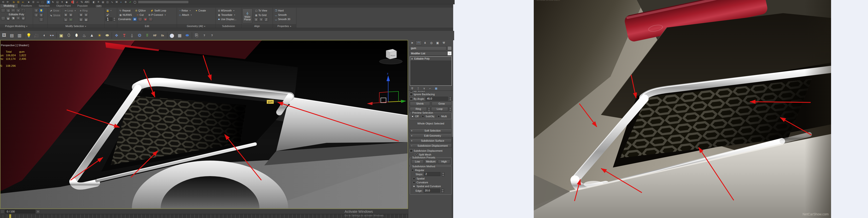 This screenshot has height=218, width=868. What do you see at coordinates (108, 2) in the screenshot?
I see `graphite-icon: ◫` at bounding box center [108, 2].